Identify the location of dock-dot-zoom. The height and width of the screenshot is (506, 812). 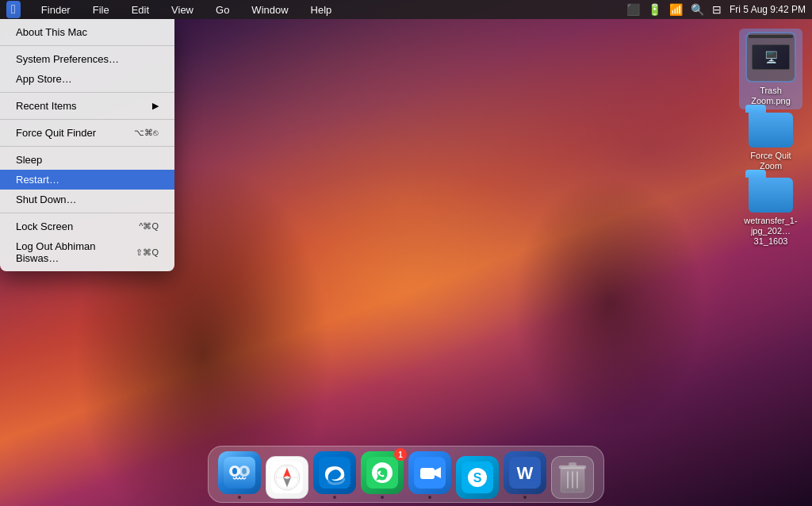
(430, 497).